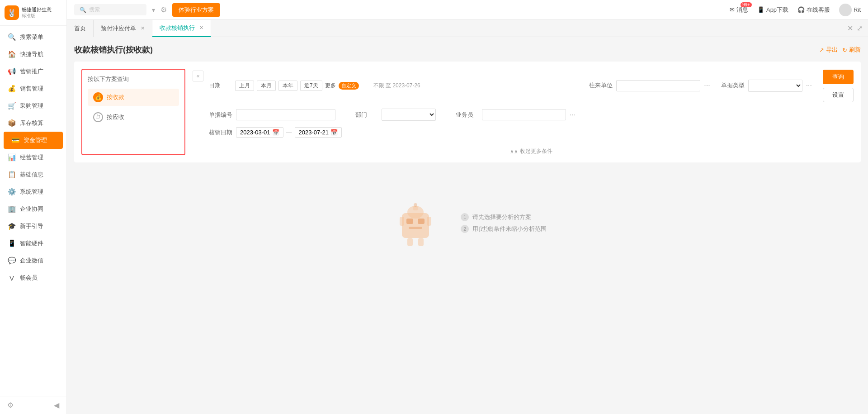 The height and width of the screenshot is (414, 868). Describe the element at coordinates (761, 10) in the screenshot. I see `app-icon: 📱` at that location.